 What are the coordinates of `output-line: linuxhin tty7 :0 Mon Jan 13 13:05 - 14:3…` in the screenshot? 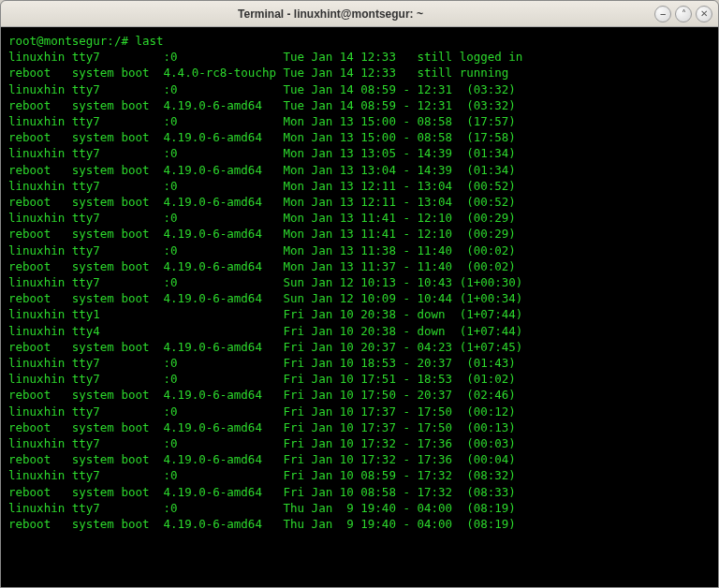 It's located at (360, 154).